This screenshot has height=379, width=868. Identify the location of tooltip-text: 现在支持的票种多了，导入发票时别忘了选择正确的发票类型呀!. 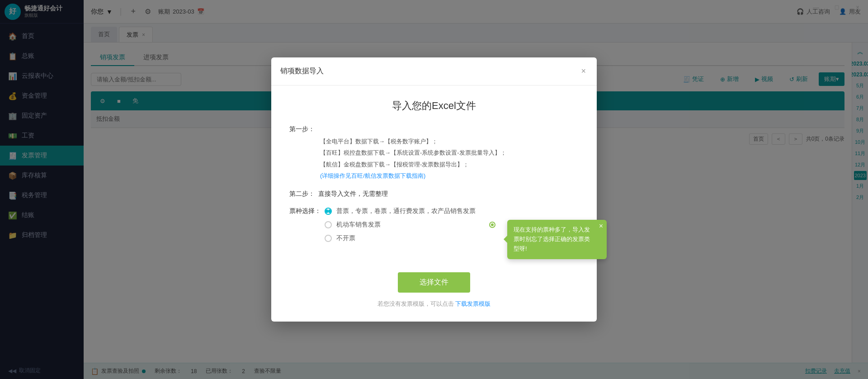
(552, 239).